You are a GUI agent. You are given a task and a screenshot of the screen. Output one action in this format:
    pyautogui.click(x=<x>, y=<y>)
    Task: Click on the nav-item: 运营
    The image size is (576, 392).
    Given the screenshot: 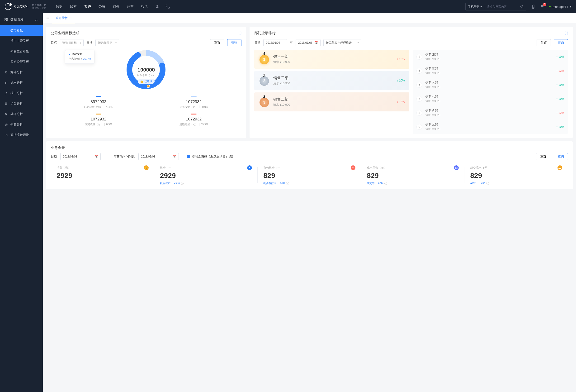 What is the action you would take?
    pyautogui.click(x=130, y=6)
    